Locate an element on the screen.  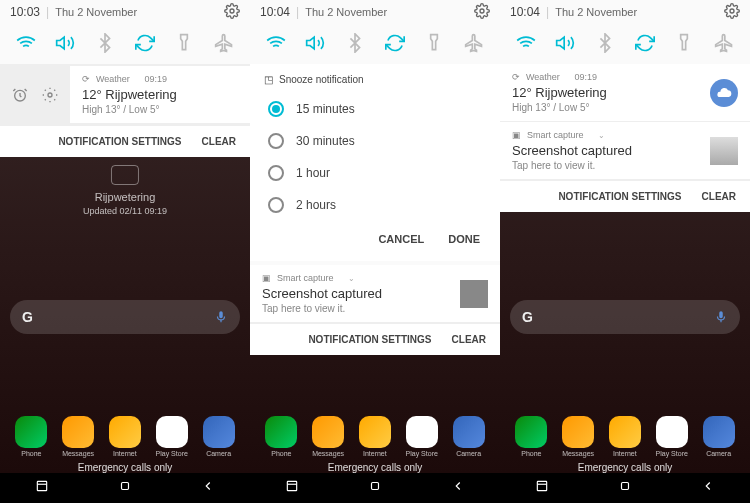
cloud-icon is located at coordinates (724, 93).